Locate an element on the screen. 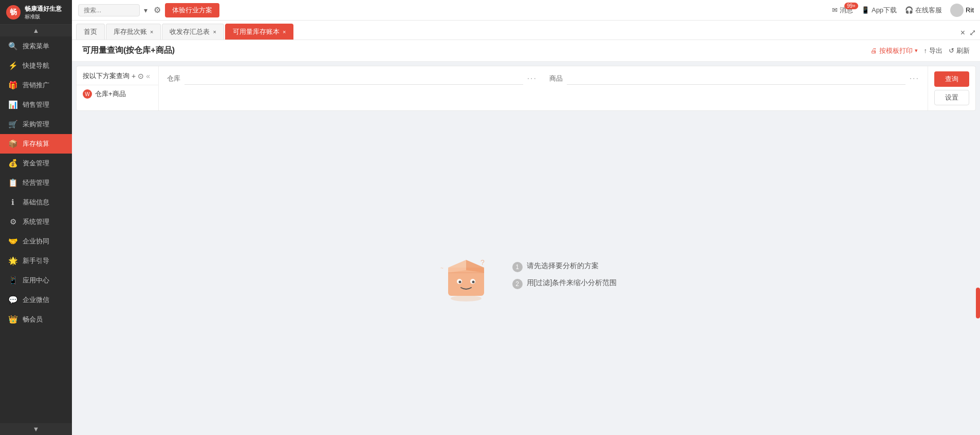 The width and height of the screenshot is (980, 435). search-icon: 🔍 is located at coordinates (13, 46).